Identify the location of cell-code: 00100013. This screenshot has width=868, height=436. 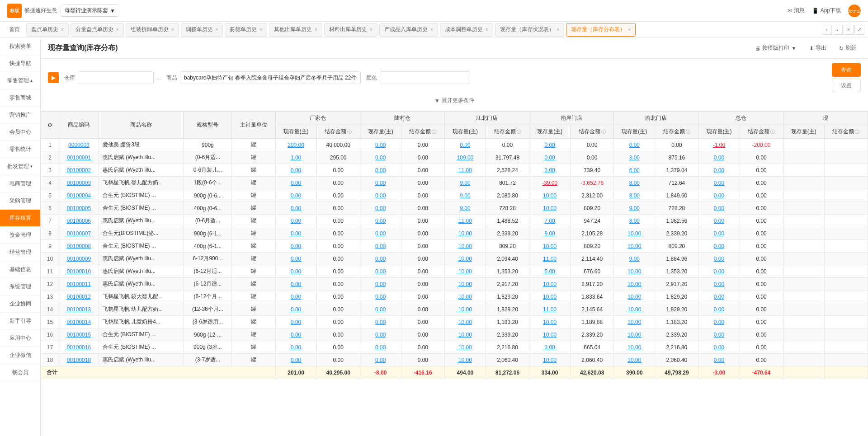
(79, 309).